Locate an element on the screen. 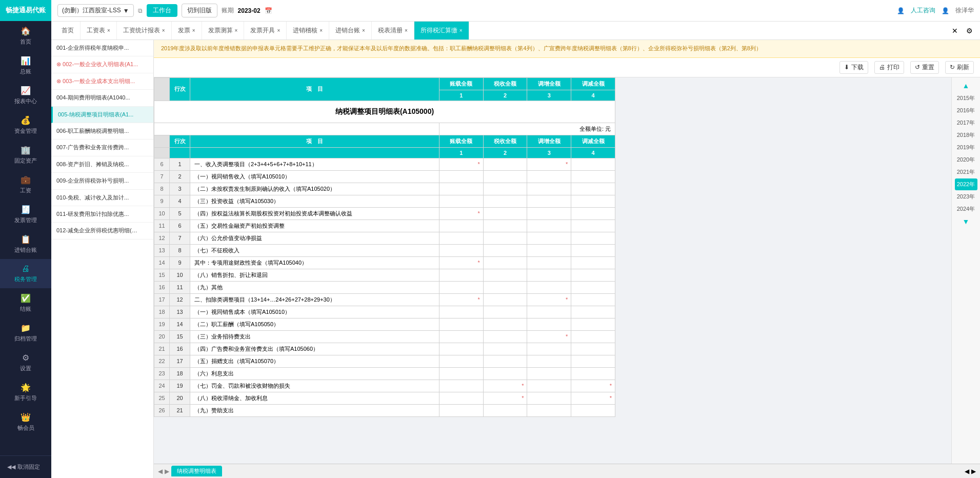  service-label: 人工咨询 is located at coordinates (923, 10).